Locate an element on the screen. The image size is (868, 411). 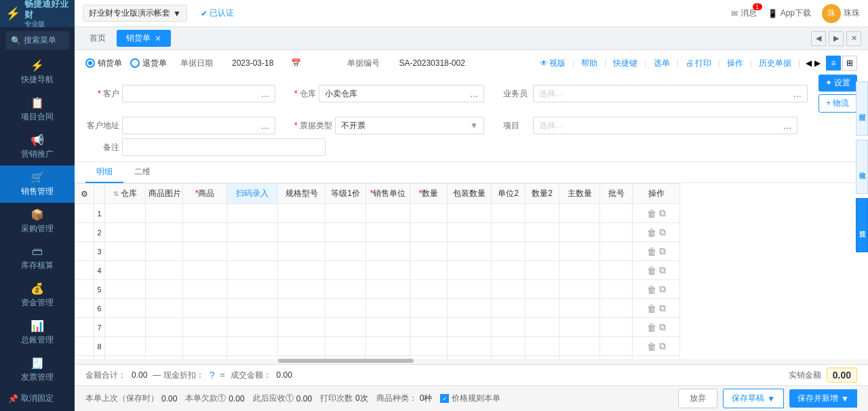
sidebar-search-area: 🔍 搜索菜单 is located at coordinates (37, 41).